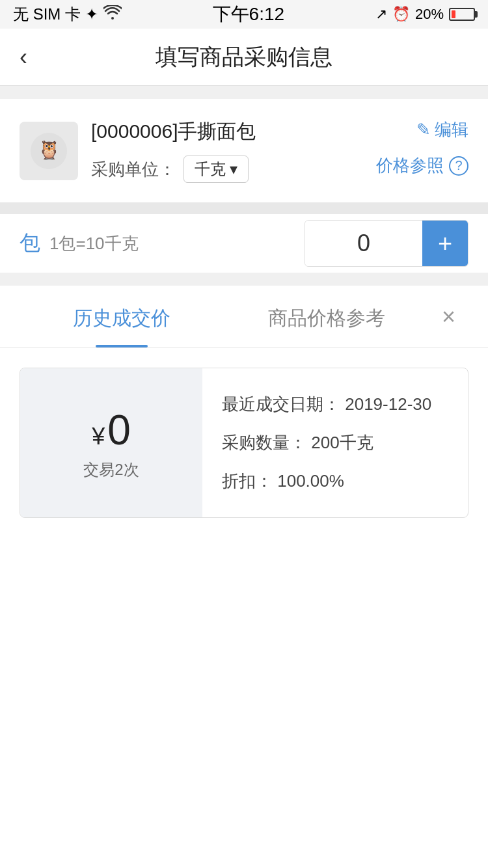 Image resolution: width=488 pixels, height=868 pixels. I want to click on unit-value: 千克, so click(210, 169).